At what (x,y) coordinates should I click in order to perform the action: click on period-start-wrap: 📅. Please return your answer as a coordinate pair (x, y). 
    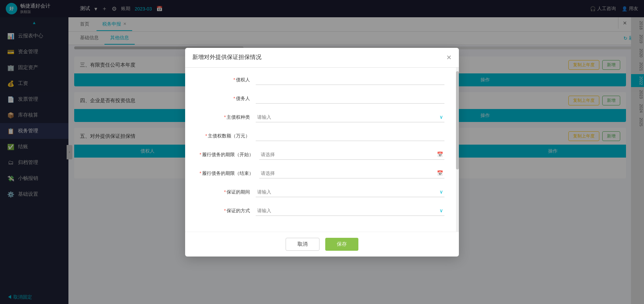
    Looking at the image, I should click on (352, 155).